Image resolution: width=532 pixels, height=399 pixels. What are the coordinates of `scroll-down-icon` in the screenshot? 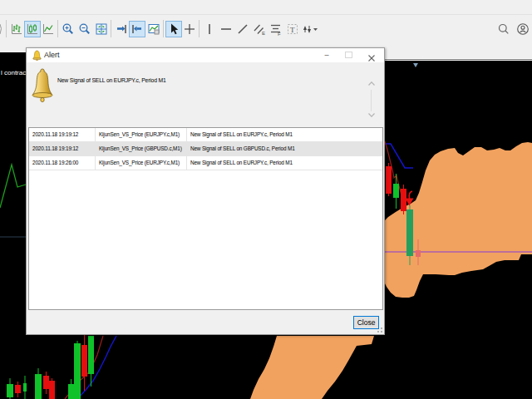 It's located at (372, 115).